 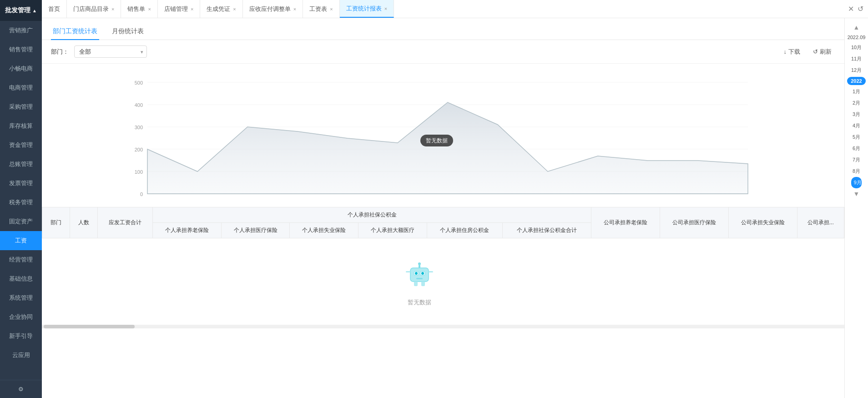 I want to click on col-company-unemployment: 公司承担失业保险, so click(x=762, y=223).